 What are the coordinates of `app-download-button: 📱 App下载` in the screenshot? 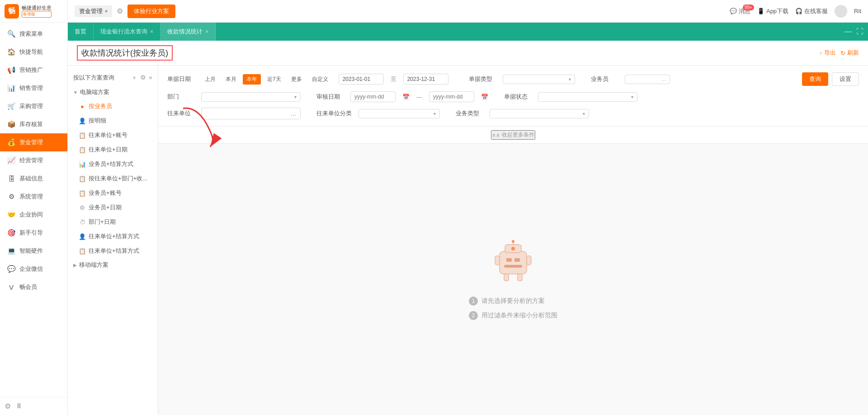 It's located at (773, 11).